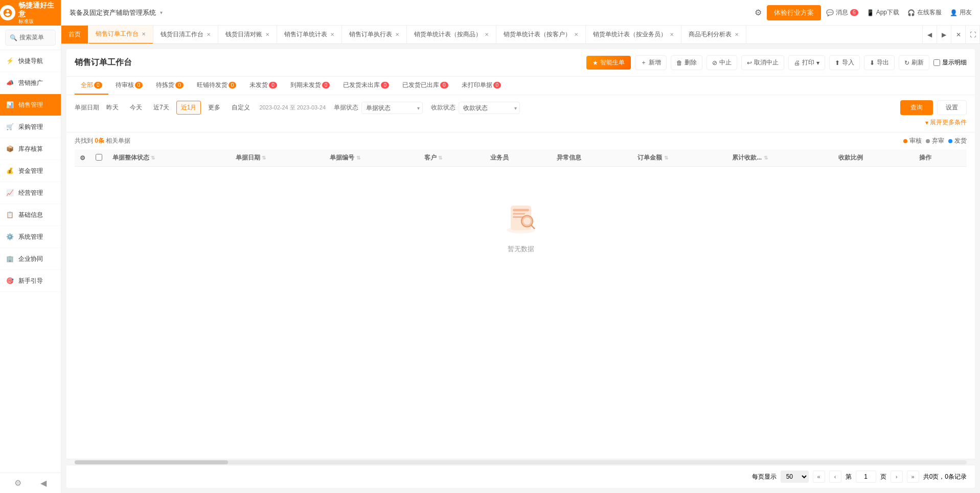 The image size is (980, 493). I want to click on app-download-btn: 📱 App下载, so click(883, 12).